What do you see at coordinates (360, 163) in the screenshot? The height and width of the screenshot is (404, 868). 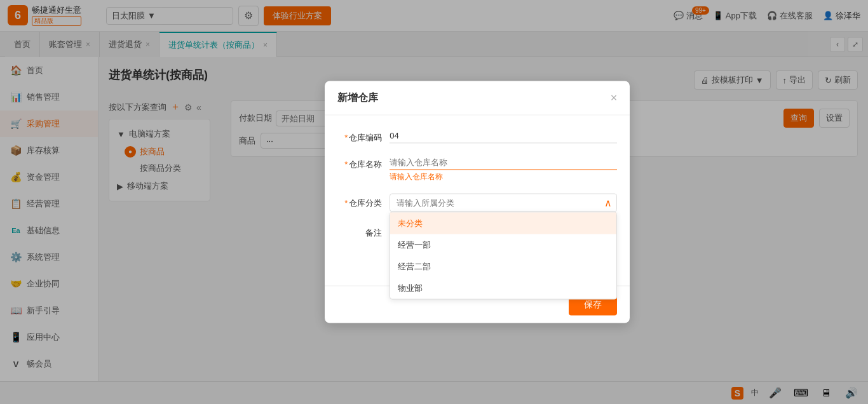 I see `name-label: 仓库名称` at bounding box center [360, 163].